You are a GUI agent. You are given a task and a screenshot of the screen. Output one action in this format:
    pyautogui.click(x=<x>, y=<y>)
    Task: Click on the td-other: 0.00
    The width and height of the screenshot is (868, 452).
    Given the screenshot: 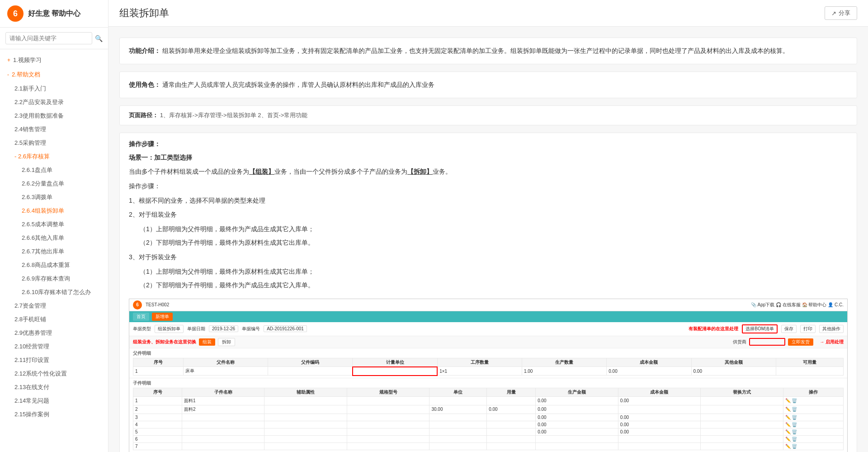 What is the action you would take?
    pyautogui.click(x=733, y=371)
    